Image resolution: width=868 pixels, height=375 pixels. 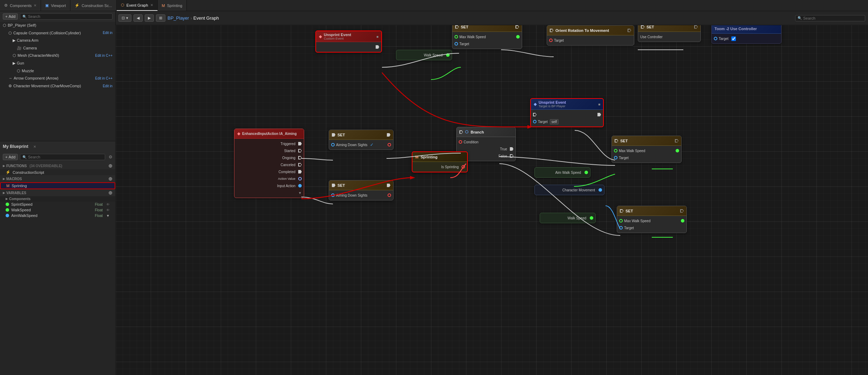 What do you see at coordinates (486, 142) in the screenshot?
I see `condition-row: Condition` at bounding box center [486, 142].